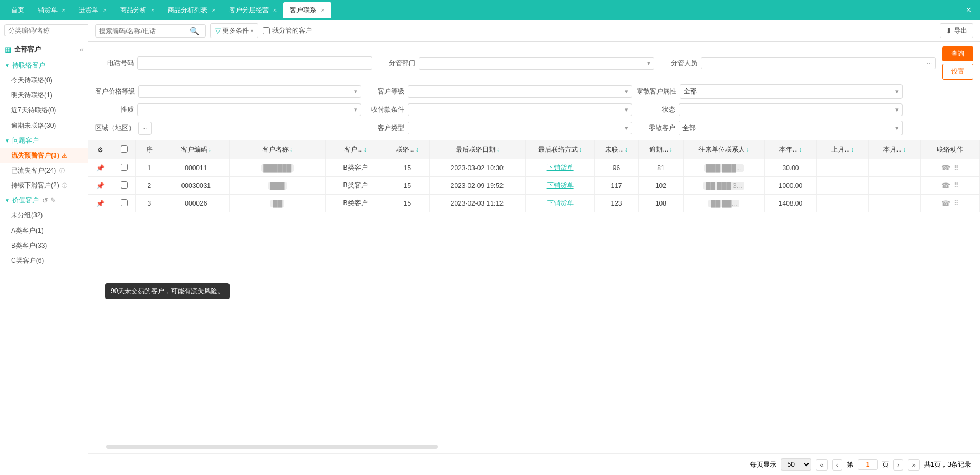  Describe the element at coordinates (50, 30) in the screenshot. I see `sidebar-search-input` at that location.